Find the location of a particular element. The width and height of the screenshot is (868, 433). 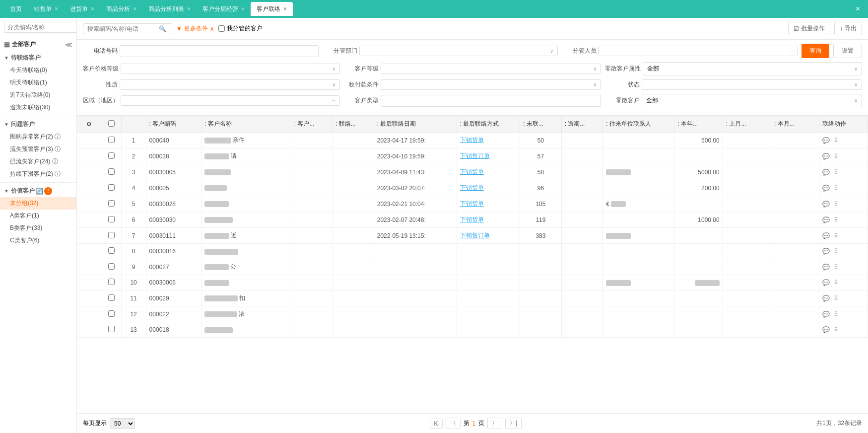

col-header-unit-contact: : 往来单位联系人 is located at coordinates (639, 124).